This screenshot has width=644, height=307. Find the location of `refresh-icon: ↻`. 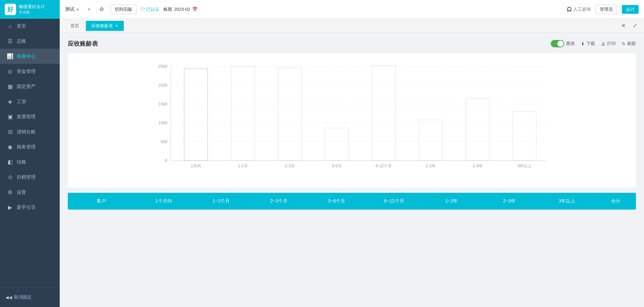

refresh-icon: ↻ is located at coordinates (624, 44).